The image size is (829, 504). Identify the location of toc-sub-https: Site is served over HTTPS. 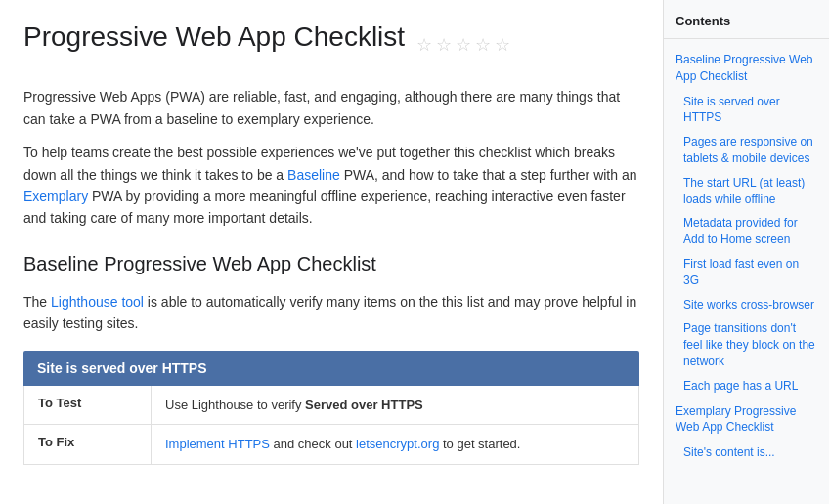
(747, 110).